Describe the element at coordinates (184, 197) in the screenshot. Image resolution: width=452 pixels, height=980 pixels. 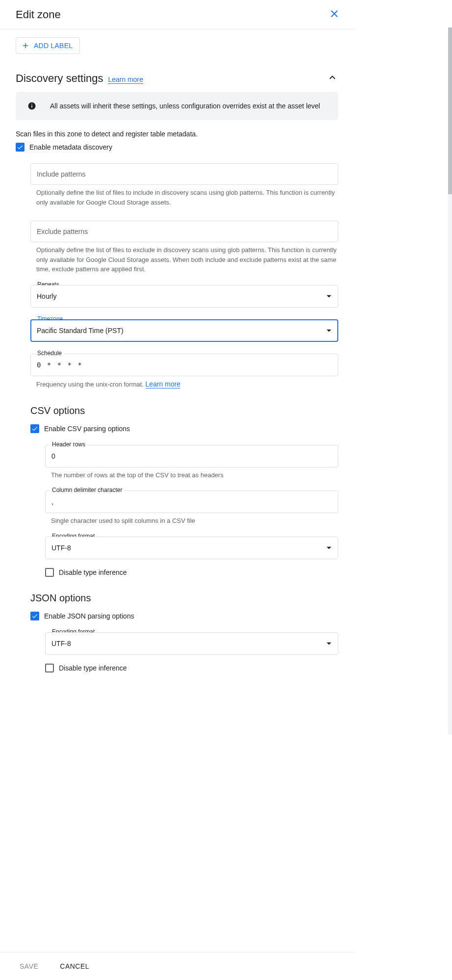
I see `include-helper: Optionally define the list of files to i…` at that location.